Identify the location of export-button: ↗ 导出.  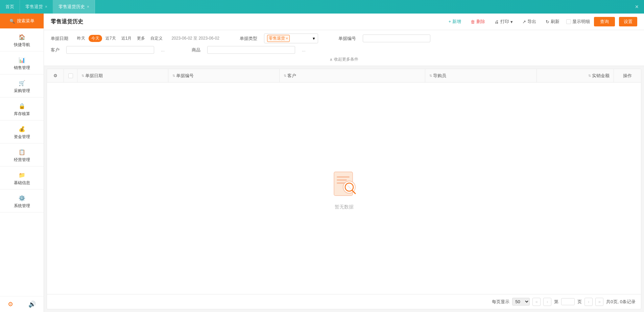
(529, 22).